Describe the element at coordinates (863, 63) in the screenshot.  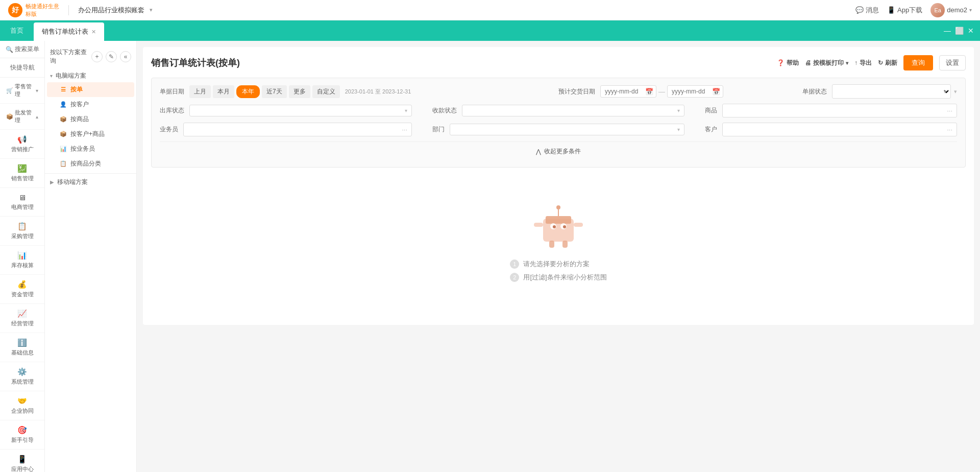
I see `export-btn: ↑ 导出` at that location.